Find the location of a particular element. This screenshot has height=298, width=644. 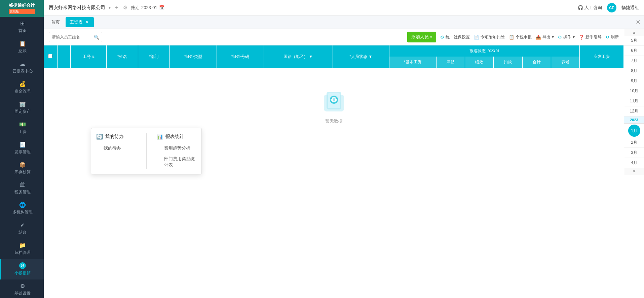

operate-button: ⚙ 操作 ▾ is located at coordinates (566, 37).